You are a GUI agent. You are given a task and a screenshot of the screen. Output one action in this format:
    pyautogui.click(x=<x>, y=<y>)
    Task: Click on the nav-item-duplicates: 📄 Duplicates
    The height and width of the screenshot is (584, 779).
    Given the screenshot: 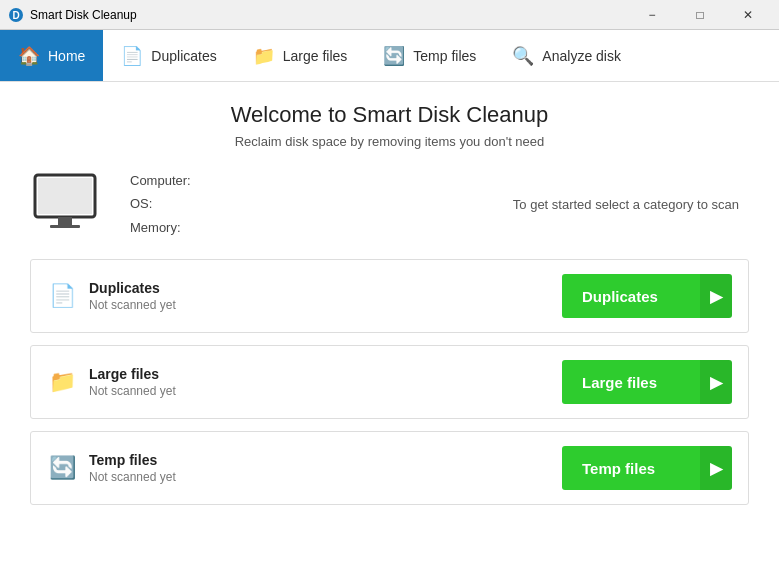 What is the action you would take?
    pyautogui.click(x=168, y=56)
    